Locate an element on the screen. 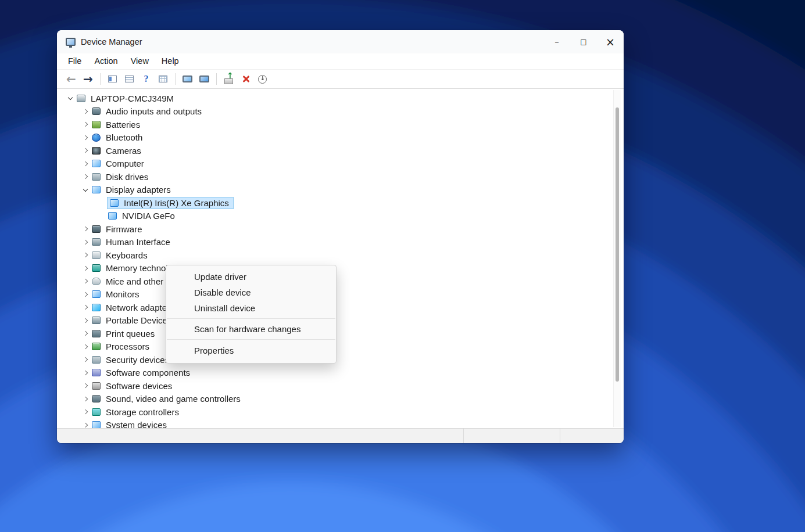 The image size is (805, 532). vertical-scrollbar is located at coordinates (617, 258).